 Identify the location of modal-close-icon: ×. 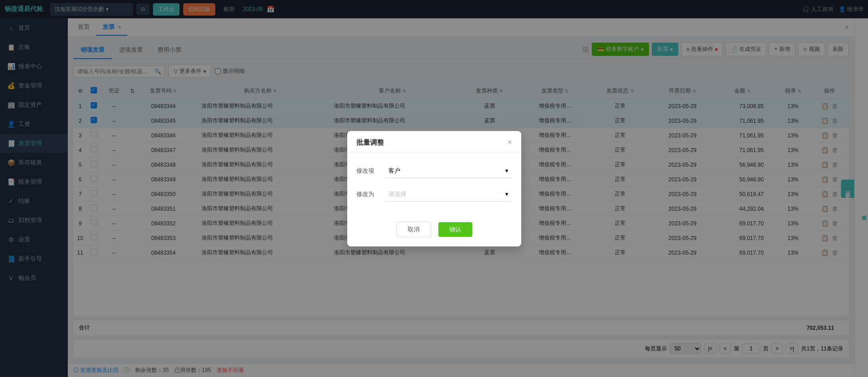
(509, 142).